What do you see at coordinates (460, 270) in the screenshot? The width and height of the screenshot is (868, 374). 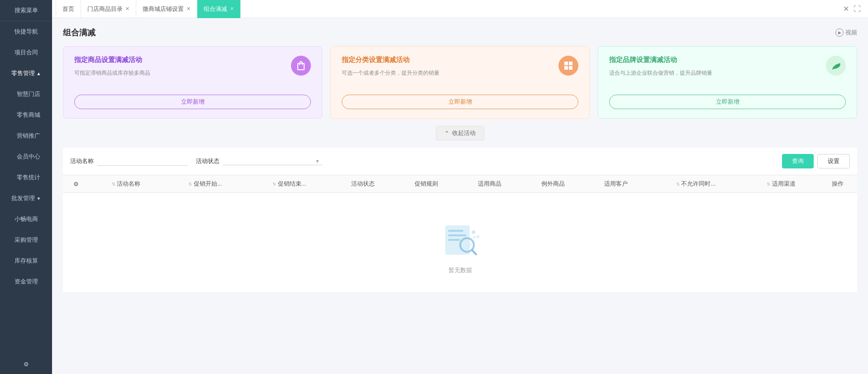 I see `empty-state-text: 暂无数据` at bounding box center [460, 270].